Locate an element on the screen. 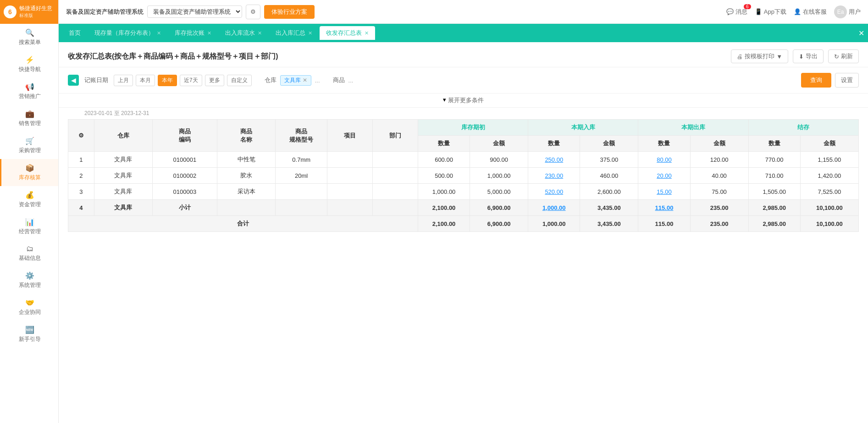 This screenshot has width=868, height=423. row-out-amt: 40.00 is located at coordinates (719, 176).